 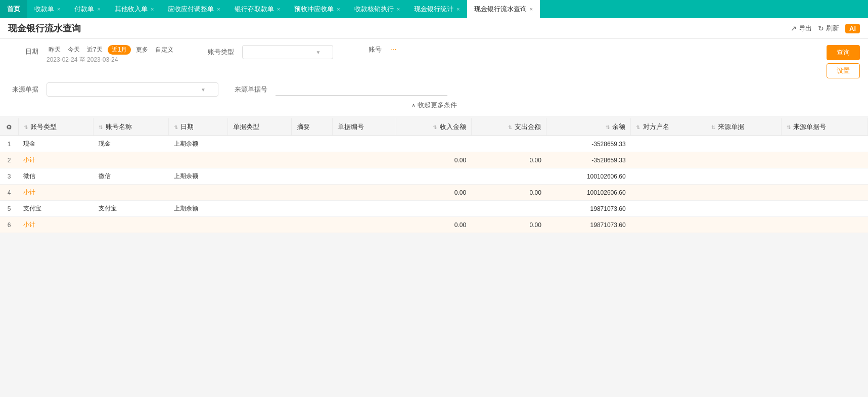 What do you see at coordinates (218, 9) in the screenshot?
I see `nav-receivable-adjust-close: ×` at bounding box center [218, 9].